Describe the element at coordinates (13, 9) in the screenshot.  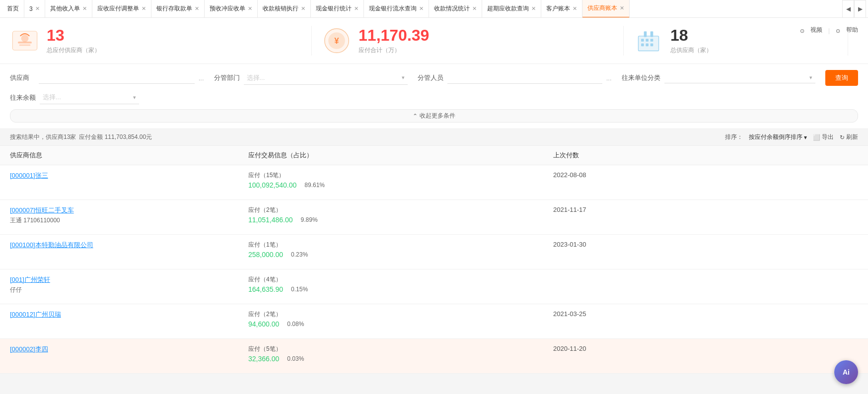
I see `nav-tab-home-label: 首页` at that location.